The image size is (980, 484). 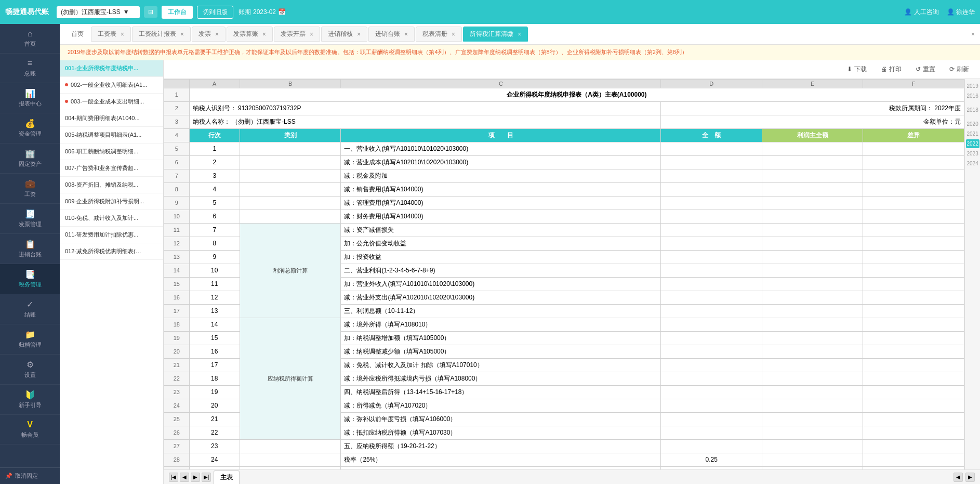 I want to click on tab-salary: 工资表 ×, so click(x=111, y=34).